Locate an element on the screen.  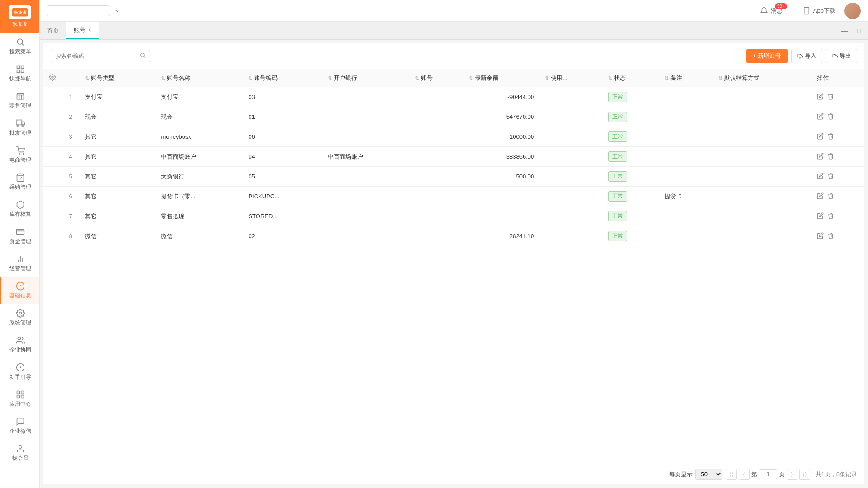
sidebar-item-inventory: 库存核算 is located at coordinates (20, 209).